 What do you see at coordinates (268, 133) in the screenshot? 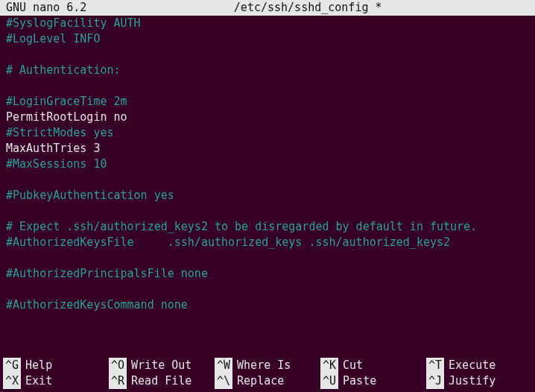
I see `editor-line: #StrictModes yes` at bounding box center [268, 133].